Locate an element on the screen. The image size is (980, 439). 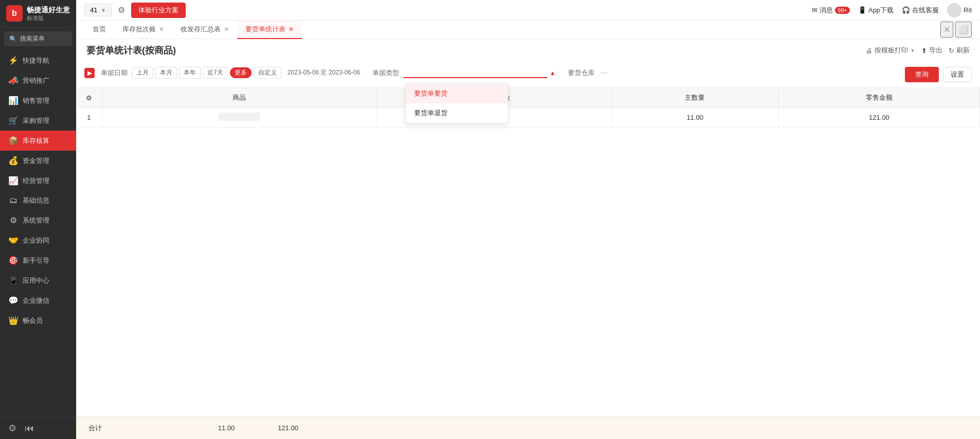
tab-close-receivables: ✕ is located at coordinates (226, 29).